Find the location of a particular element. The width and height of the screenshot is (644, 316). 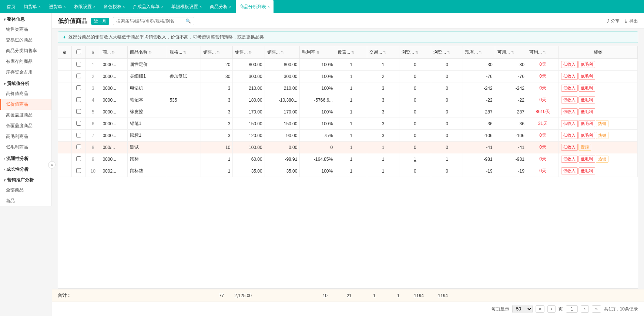

nav-home: 首页 is located at coordinates (11, 7).